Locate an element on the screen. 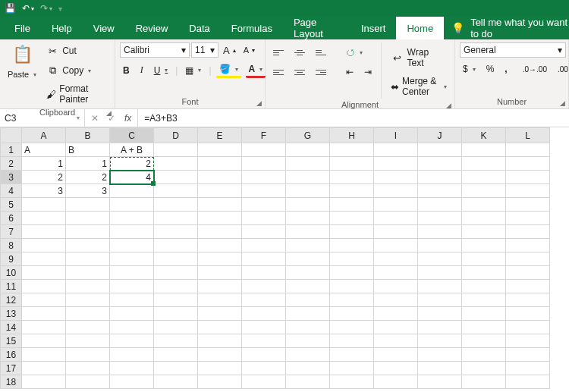 The image size is (569, 392). cell-C8 is located at coordinates (132, 246).